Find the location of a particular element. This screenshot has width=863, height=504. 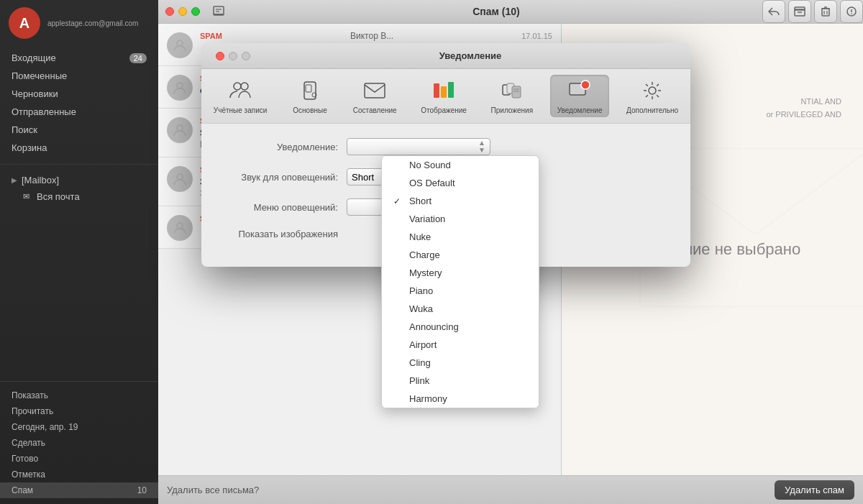

todo-label: Сделать is located at coordinates (29, 443).